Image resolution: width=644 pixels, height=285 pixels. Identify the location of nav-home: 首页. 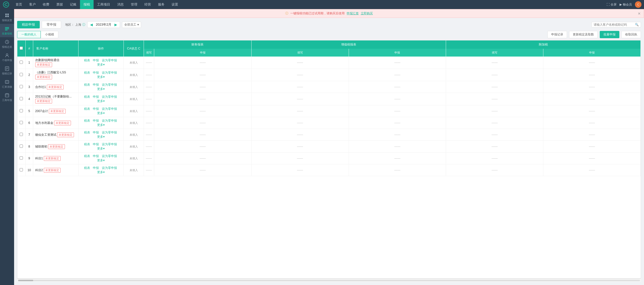
(19, 5).